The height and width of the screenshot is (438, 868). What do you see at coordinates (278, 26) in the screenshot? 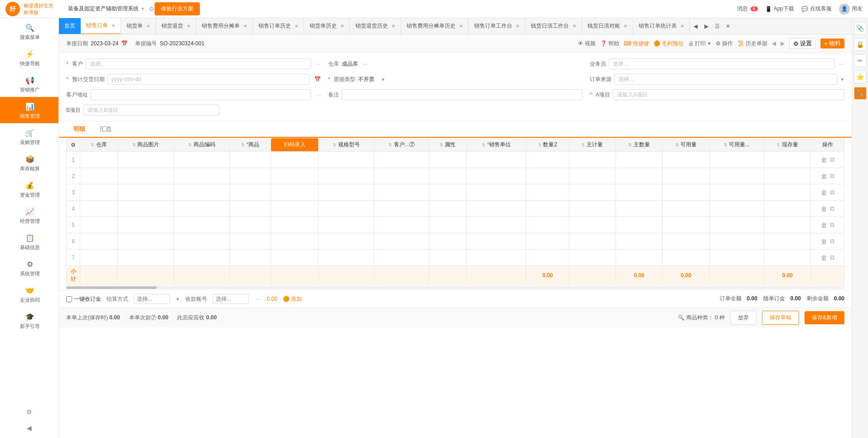
I see `tab-sales-order-history: 销售订单历史 ✕` at bounding box center [278, 26].